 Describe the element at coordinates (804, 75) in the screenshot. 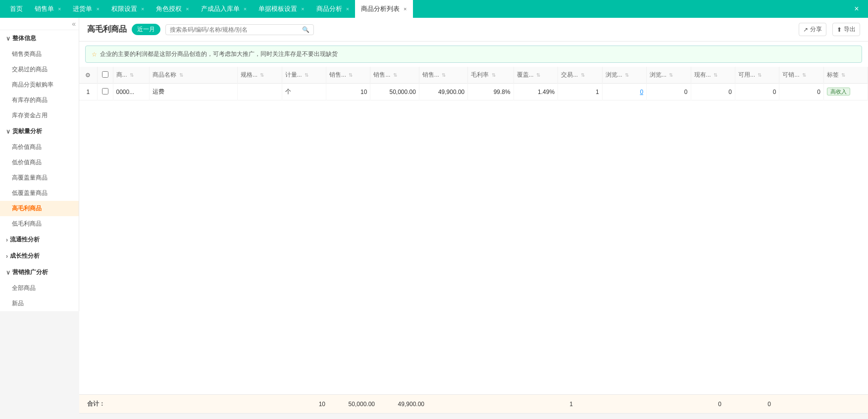

I see `sort-saleable-stock-icon: ⇅` at that location.